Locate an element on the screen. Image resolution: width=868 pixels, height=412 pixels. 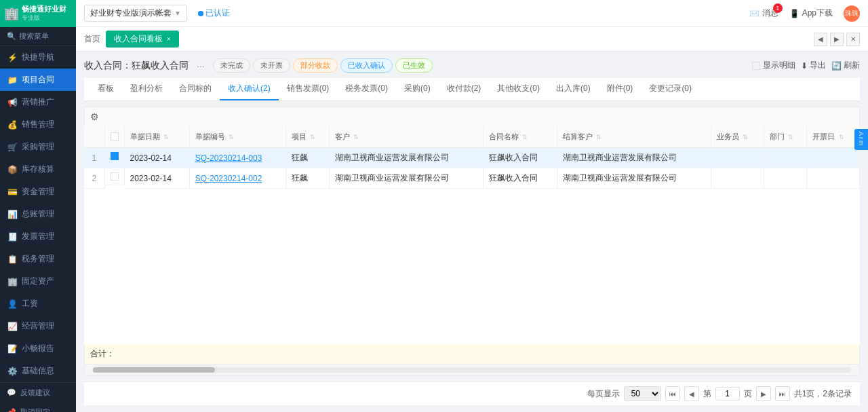
th-settlement: 结算客户 ⇅ is located at coordinates (635, 137).